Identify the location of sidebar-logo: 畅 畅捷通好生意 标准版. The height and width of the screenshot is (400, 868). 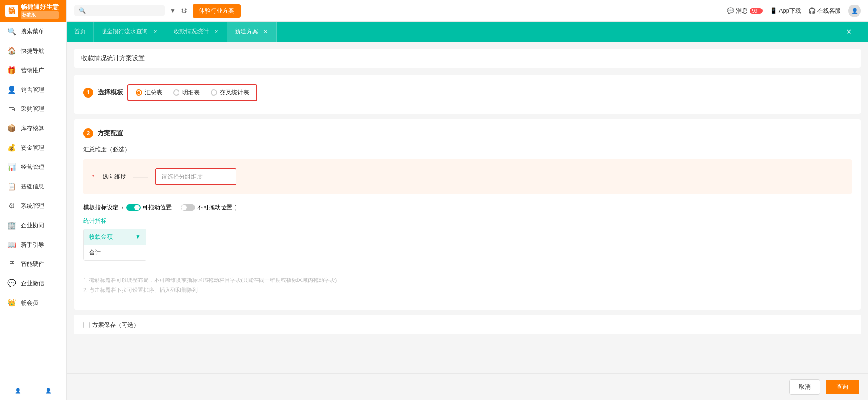
(33, 11).